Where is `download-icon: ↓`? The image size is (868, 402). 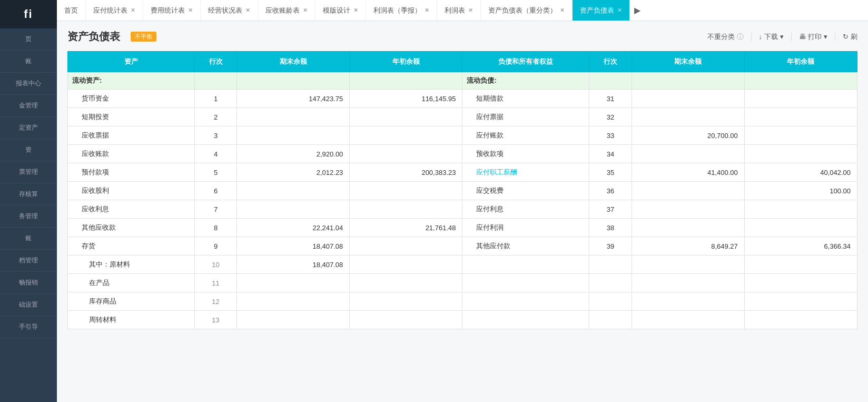
download-icon: ↓ is located at coordinates (761, 37).